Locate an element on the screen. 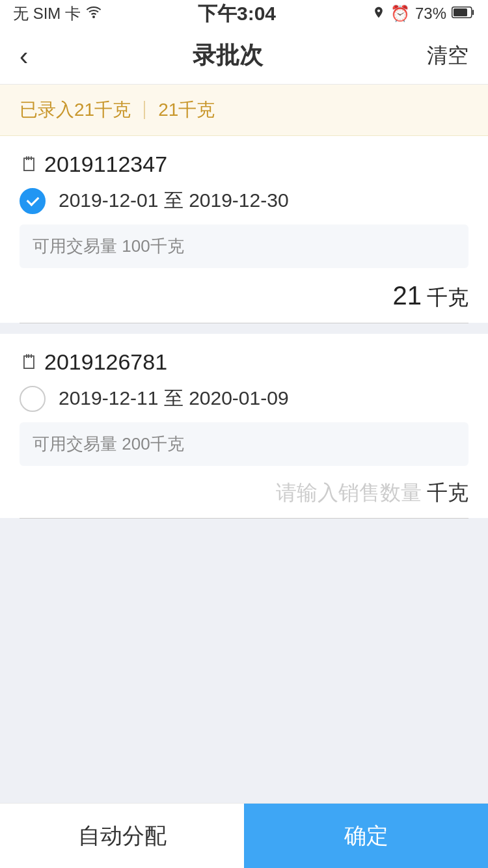 The image size is (488, 868). alarm-icon: ⏰ is located at coordinates (400, 14).